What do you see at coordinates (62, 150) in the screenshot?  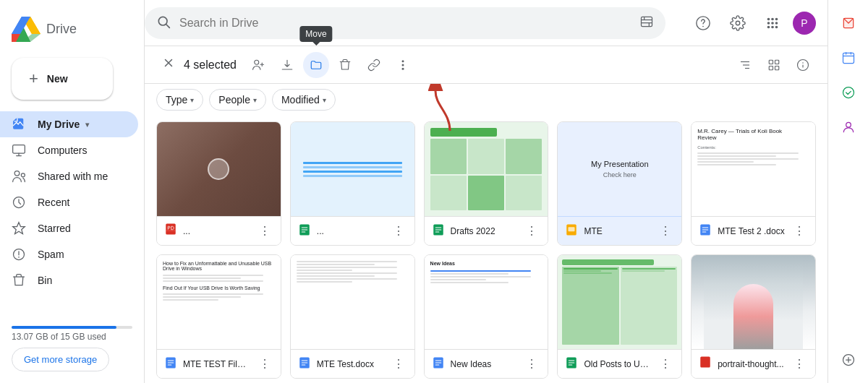 I see `sidebar-item-computers-label: Computers` at bounding box center [62, 150].